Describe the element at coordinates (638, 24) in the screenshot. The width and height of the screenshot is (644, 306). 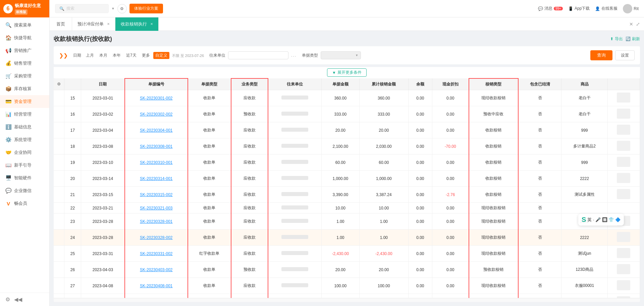
I see `tab-expand-btn: ⤢` at that location.